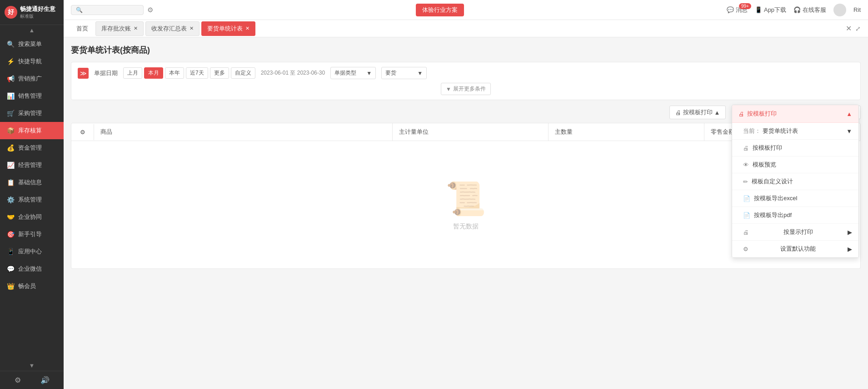  I want to click on settings-bottom-icon: ⚙, so click(18, 380).